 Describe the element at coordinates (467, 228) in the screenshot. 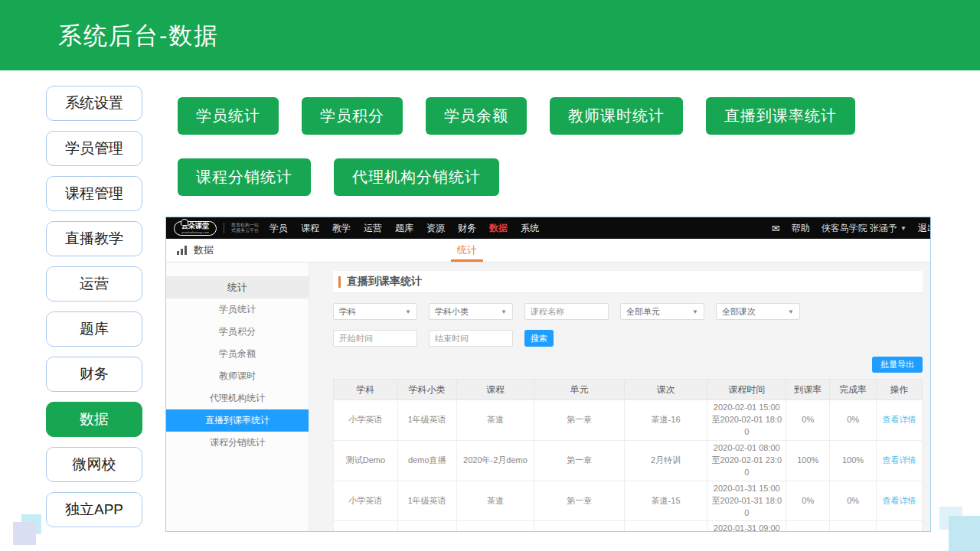

I see `nav-item-finance: 财务` at that location.